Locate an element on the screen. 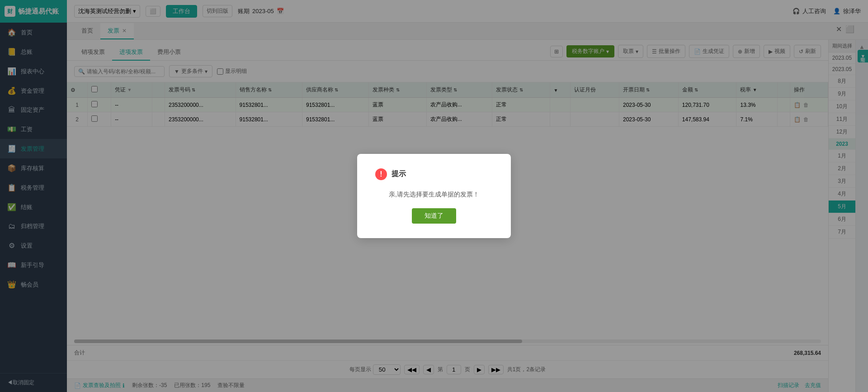 Image resolution: width=868 pixels, height=392 pixels. modal-message: 亲,请先选择要生成单据的发票！ is located at coordinates (434, 194).